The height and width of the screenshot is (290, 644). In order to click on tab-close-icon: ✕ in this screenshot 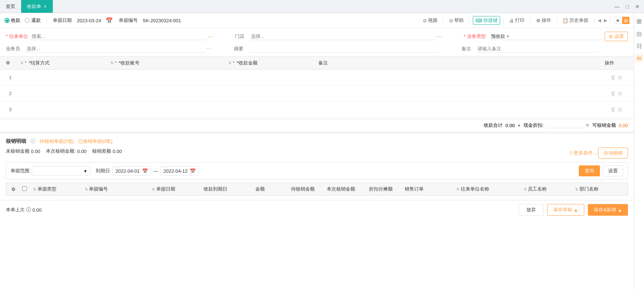, I will do `click(45, 7)`.